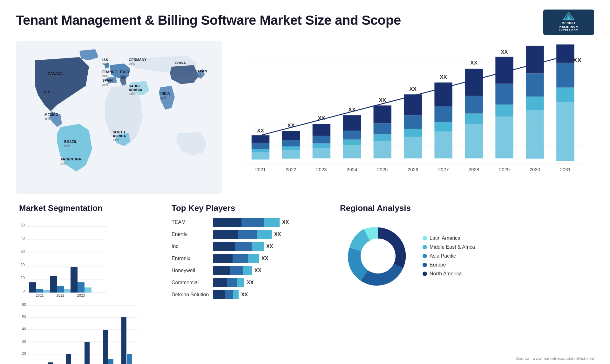 The height and width of the screenshot is (364, 610). What do you see at coordinates (71, 159) in the screenshot?
I see `argentina-label: ARGENTINA` at bounding box center [71, 159].